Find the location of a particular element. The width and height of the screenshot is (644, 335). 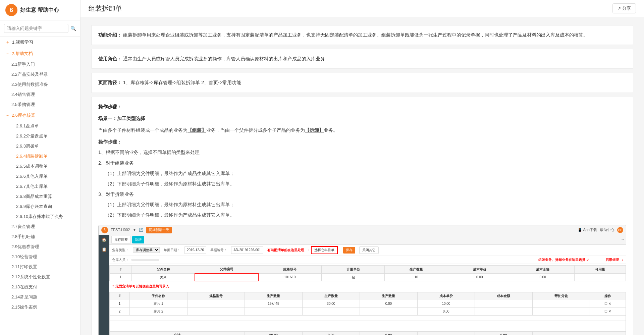

mock-order-val: AD-20191226-001 is located at coordinates (247, 250).